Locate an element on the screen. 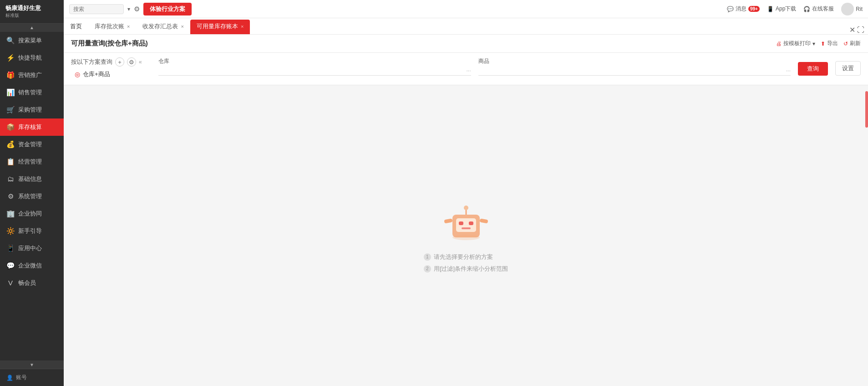  tab-receipt-summary-label: 收发存汇总表 is located at coordinates (160, 26).